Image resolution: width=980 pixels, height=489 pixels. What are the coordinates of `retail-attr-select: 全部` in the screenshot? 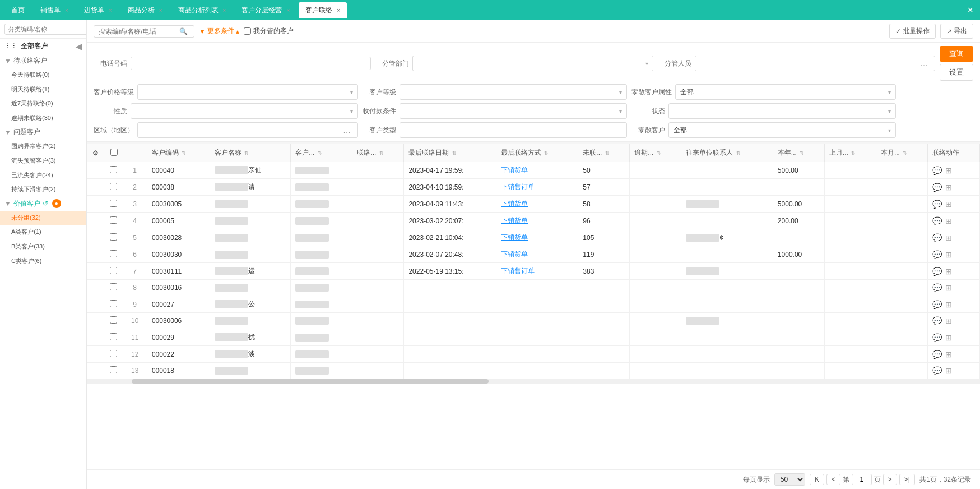 It's located at (786, 92).